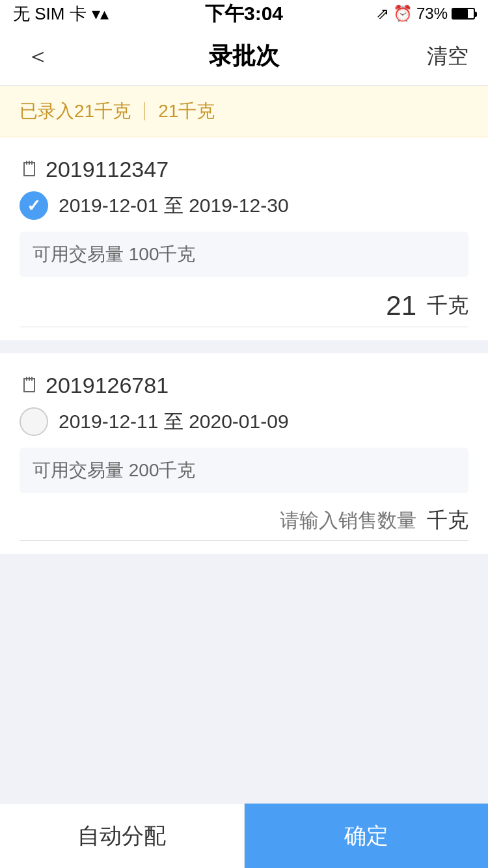 This screenshot has width=488, height=868. Describe the element at coordinates (244, 169) in the screenshot. I see `batch-header-1: 🗒 2019112347` at that location.